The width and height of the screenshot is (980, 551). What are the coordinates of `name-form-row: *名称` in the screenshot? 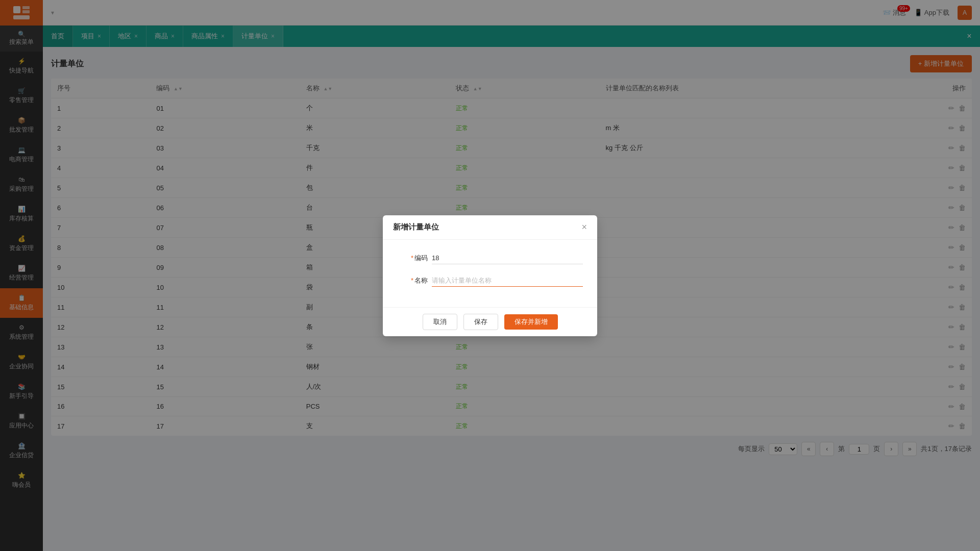 It's located at (490, 281).